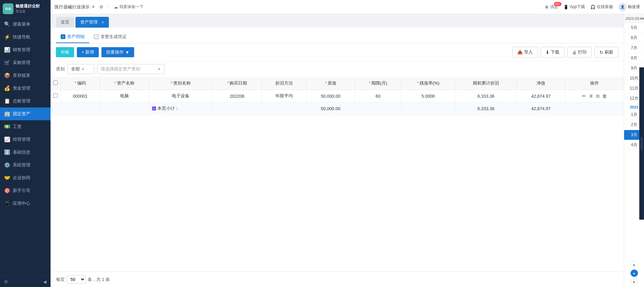 The width and height of the screenshot is (644, 287). I want to click on settings-gear-icon: ⚙, so click(101, 7).